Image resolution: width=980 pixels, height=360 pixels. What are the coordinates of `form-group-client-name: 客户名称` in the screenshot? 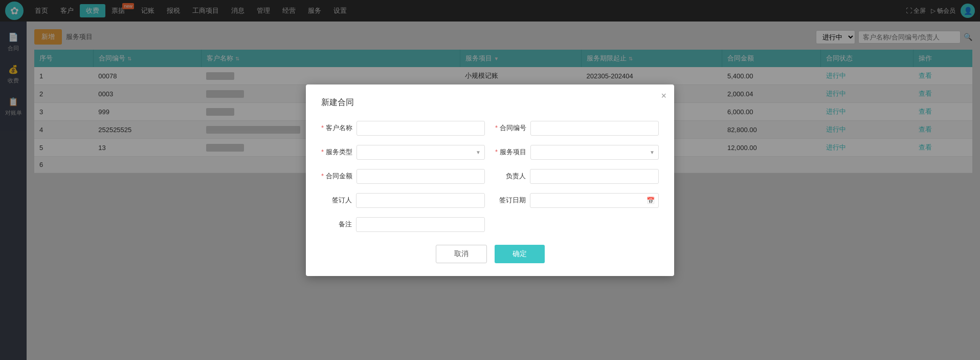 It's located at (403, 128).